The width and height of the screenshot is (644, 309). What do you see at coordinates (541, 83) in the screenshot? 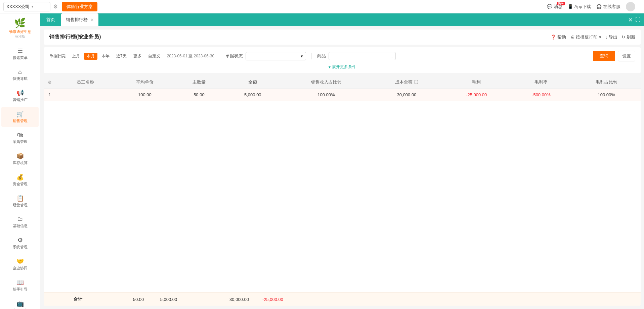
I see `th-gross-rate: 毛利率` at bounding box center [541, 83].